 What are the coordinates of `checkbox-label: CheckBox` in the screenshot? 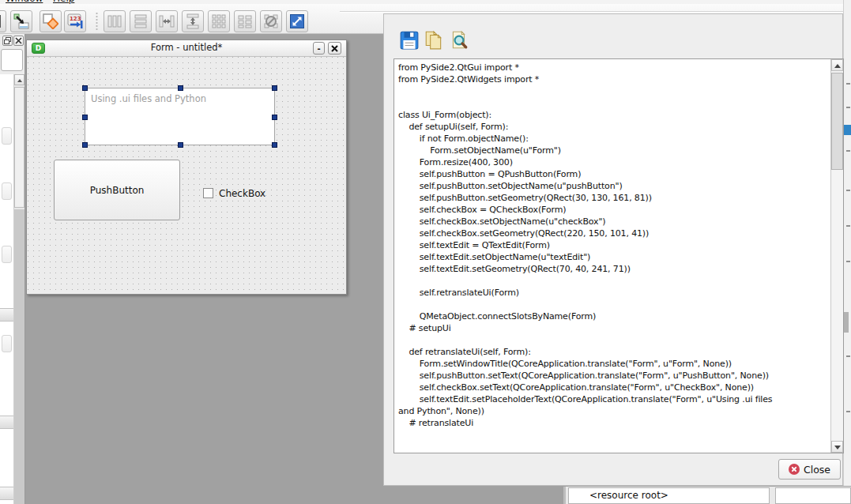 It's located at (242, 194).